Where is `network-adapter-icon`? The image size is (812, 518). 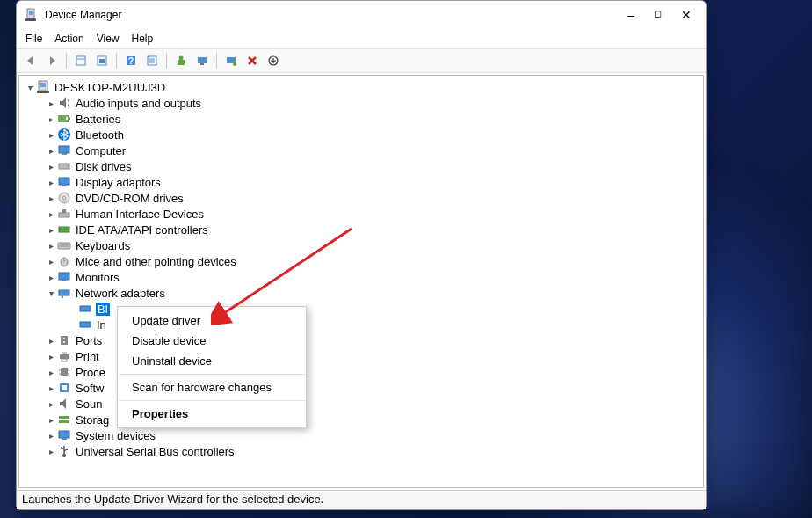 network-adapter-icon is located at coordinates (85, 309).